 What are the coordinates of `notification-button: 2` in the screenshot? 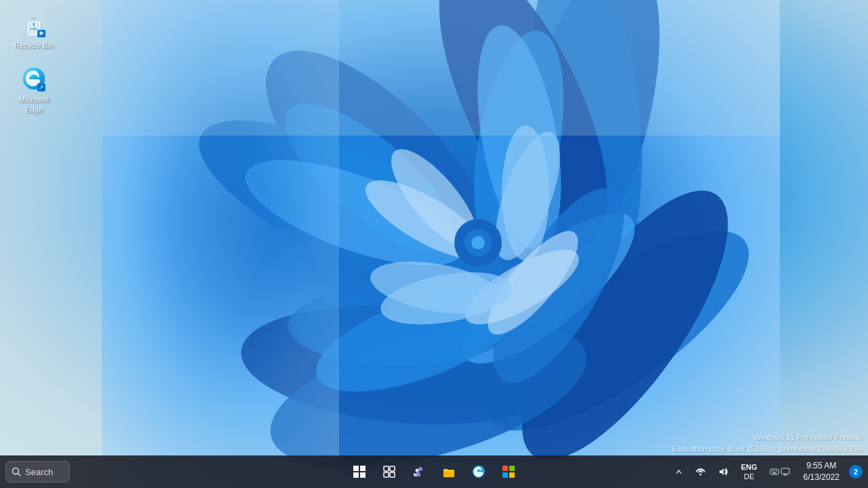 It's located at (856, 472).